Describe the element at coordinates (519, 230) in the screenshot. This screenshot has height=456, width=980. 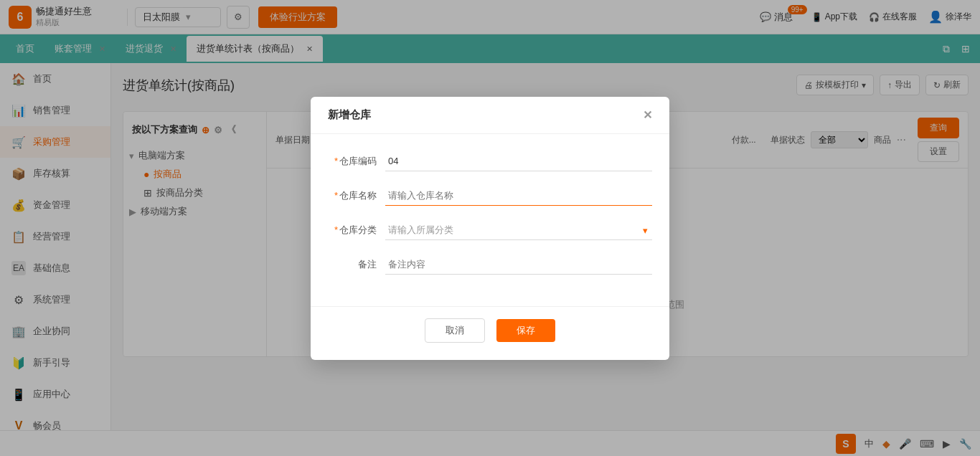
I see `category-select: 请输入所属分类` at that location.